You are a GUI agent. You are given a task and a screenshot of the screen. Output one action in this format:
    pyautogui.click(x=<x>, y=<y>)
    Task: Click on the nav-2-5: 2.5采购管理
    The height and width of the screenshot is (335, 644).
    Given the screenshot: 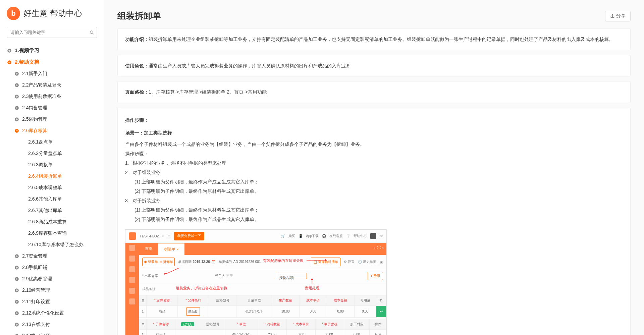 What is the action you would take?
    pyautogui.click(x=52, y=119)
    